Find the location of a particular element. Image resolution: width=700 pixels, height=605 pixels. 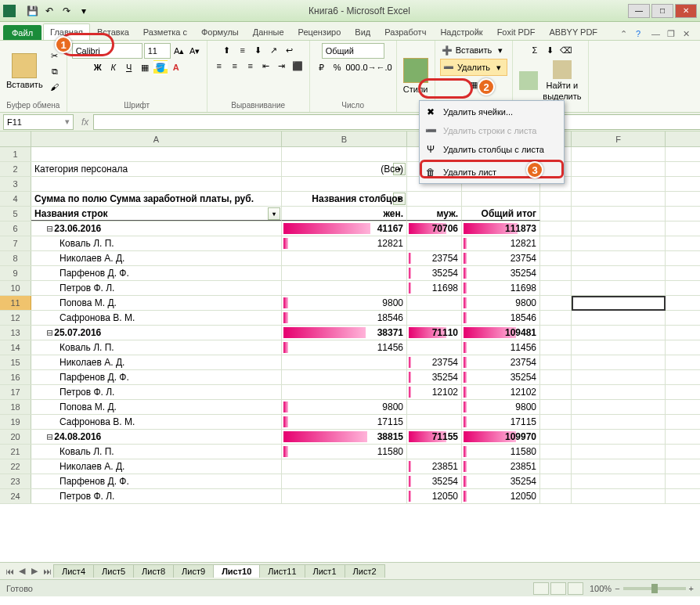

tab-view: Вид is located at coordinates (363, 31).